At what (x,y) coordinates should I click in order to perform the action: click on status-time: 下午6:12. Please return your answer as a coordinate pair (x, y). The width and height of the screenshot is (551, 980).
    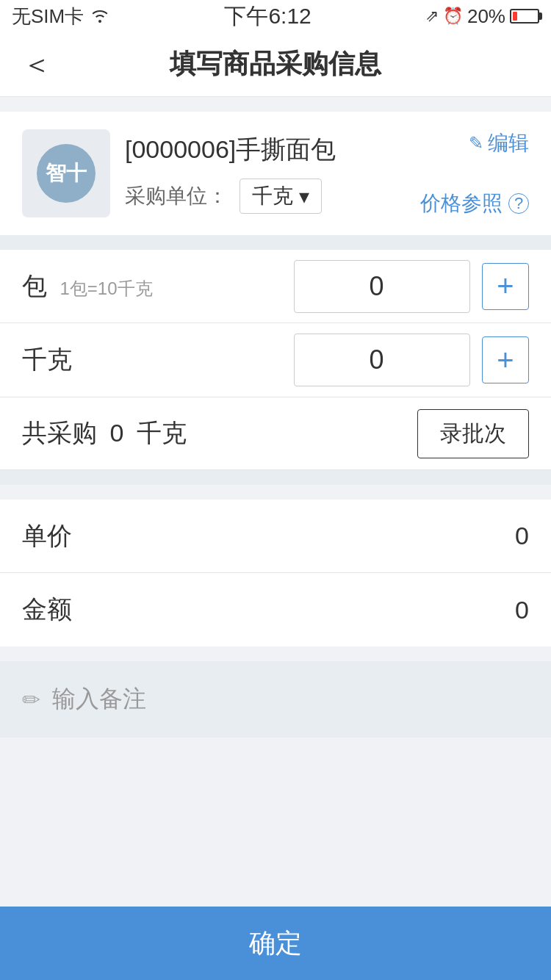
    Looking at the image, I should click on (267, 16).